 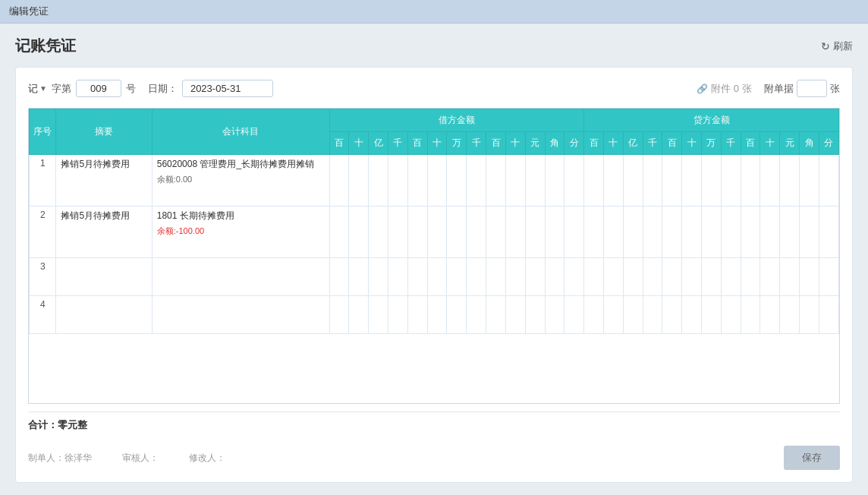 I want to click on row-account: 1801 长期待摊费用余额:-100.00, so click(x=241, y=232).